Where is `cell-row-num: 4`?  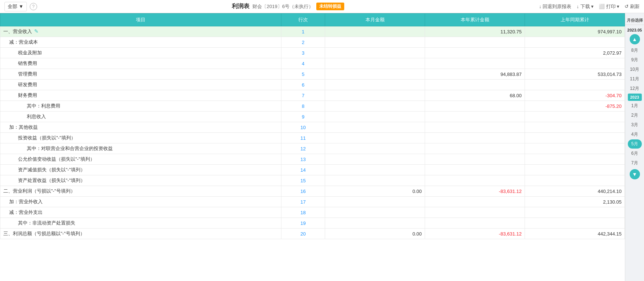
cell-row-num: 4 is located at coordinates (303, 64).